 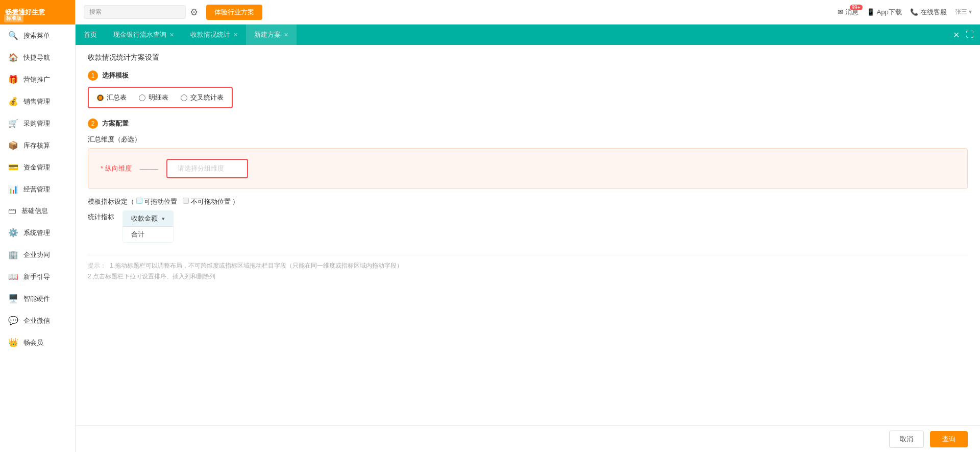 What do you see at coordinates (38, 101) in the screenshot?
I see `sidebar-item-sales: 💰 销售管理` at bounding box center [38, 101].